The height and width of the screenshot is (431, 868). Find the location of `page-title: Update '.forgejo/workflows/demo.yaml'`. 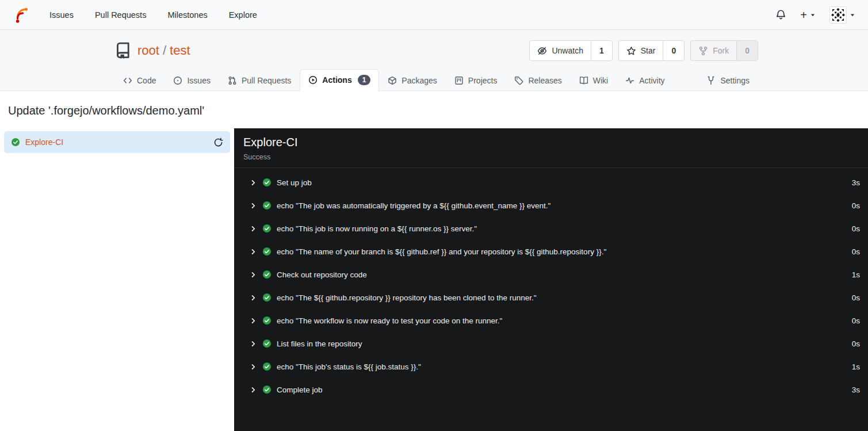

page-title: Update '.forgejo/workflows/demo.yaml' is located at coordinates (434, 109).